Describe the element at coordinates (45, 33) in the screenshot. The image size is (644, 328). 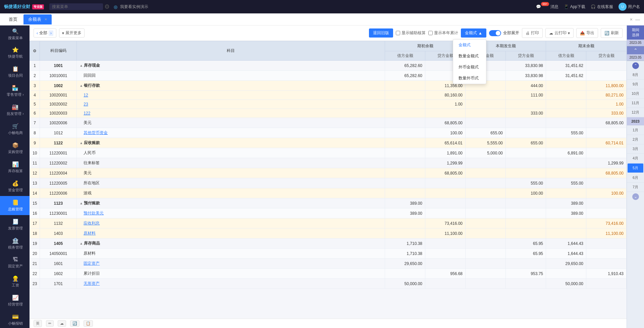
I see `subject-search-box: ‹ 全部 ›` at that location.